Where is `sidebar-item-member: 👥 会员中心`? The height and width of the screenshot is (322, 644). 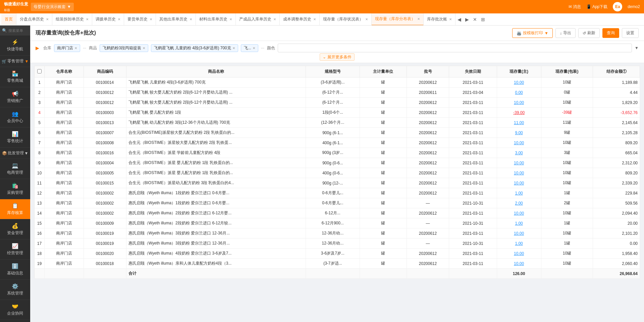 sidebar-item-member: 👥 会员中心 is located at coordinates (15, 117).